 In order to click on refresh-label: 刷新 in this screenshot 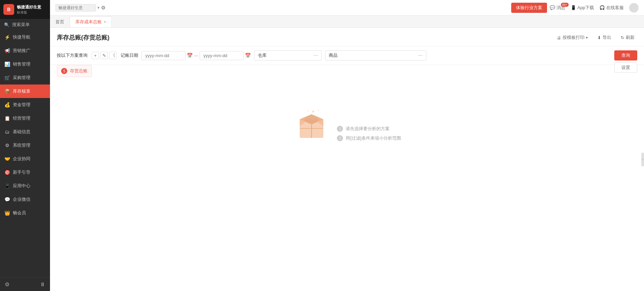, I will do `click(630, 38)`.